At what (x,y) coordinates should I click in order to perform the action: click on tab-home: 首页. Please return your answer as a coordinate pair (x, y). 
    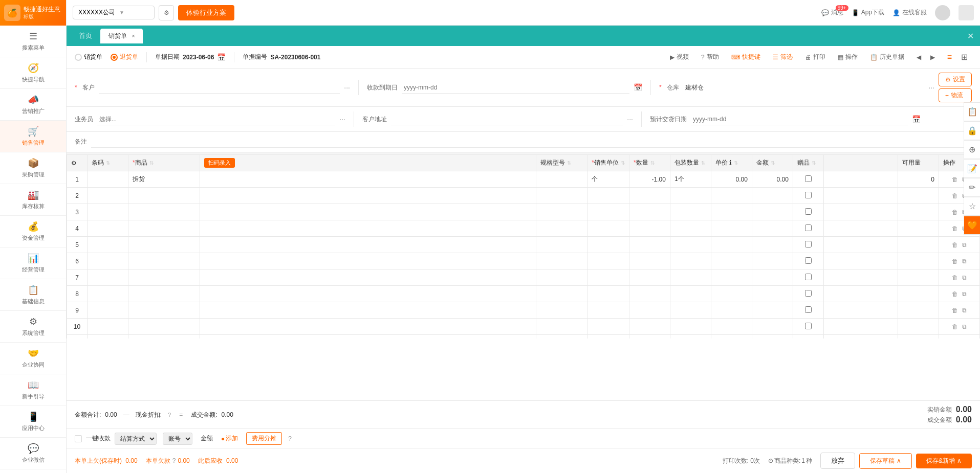
    Looking at the image, I should click on (85, 36).